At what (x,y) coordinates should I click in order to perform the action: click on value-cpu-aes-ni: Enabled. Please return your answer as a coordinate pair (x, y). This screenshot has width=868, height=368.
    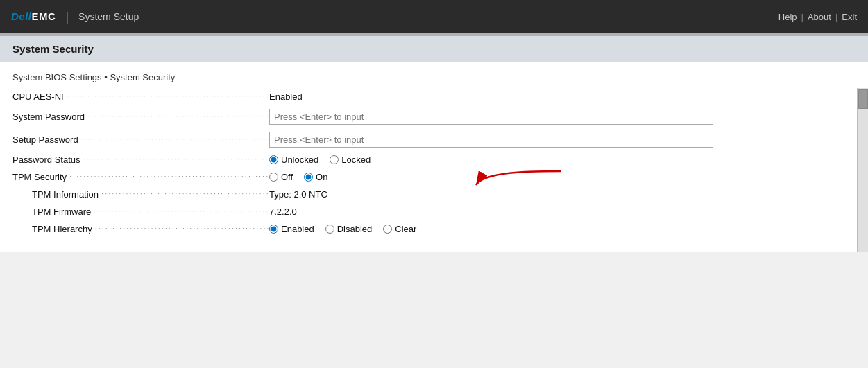
    Looking at the image, I should click on (562, 97).